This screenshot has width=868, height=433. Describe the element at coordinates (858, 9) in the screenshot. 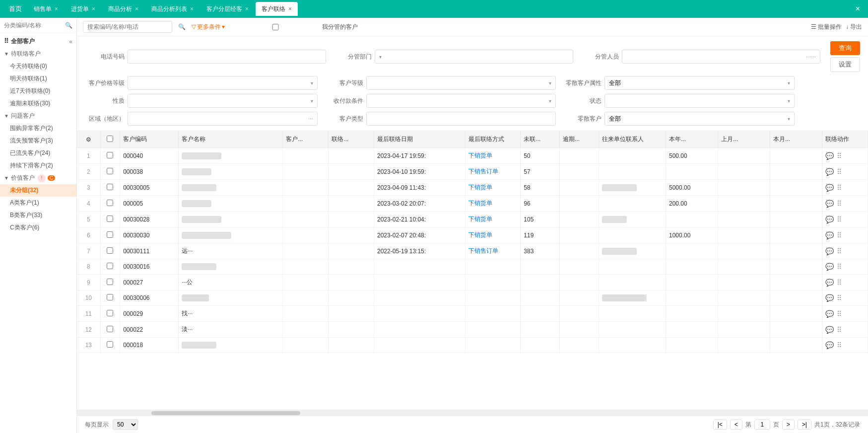

I see `close-all-button: ×` at that location.